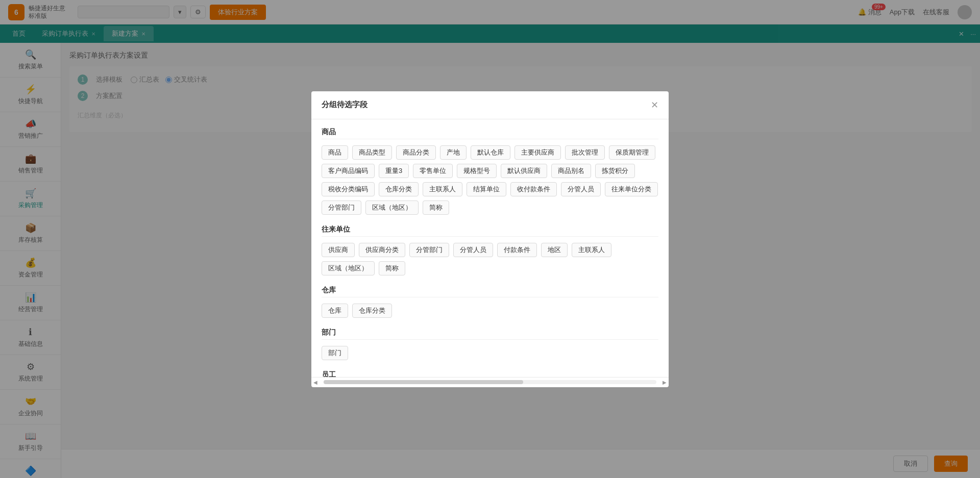  I want to click on field-tag: 客户商品编码, so click(348, 171).